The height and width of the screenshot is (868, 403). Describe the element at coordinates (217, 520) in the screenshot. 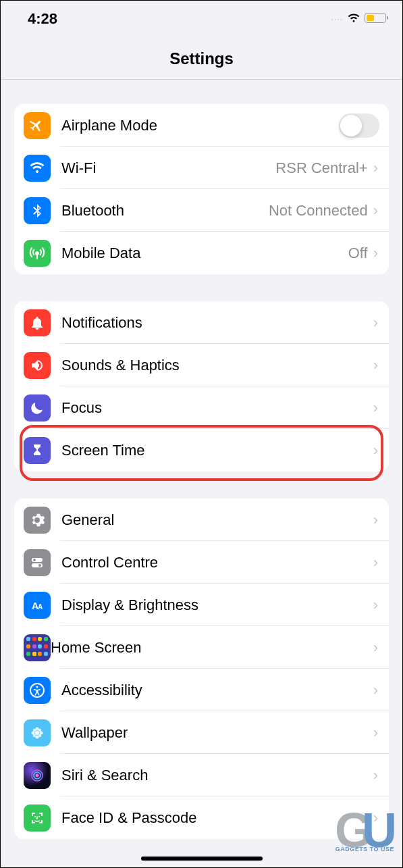

I see `row-label: General` at that location.